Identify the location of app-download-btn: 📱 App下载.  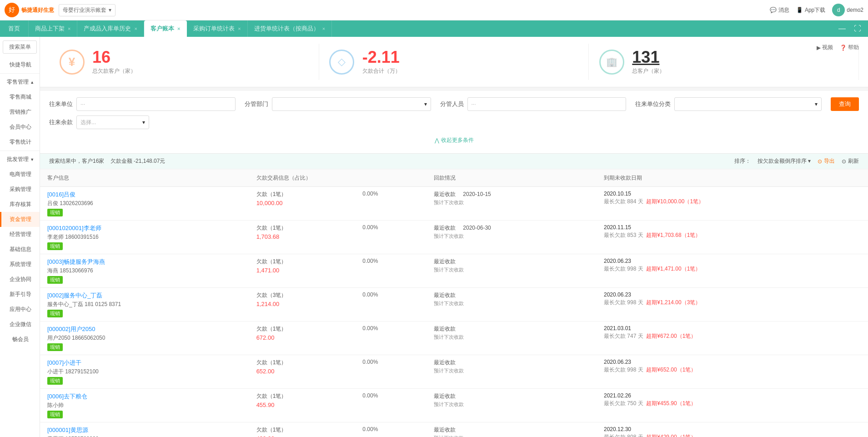
(811, 10).